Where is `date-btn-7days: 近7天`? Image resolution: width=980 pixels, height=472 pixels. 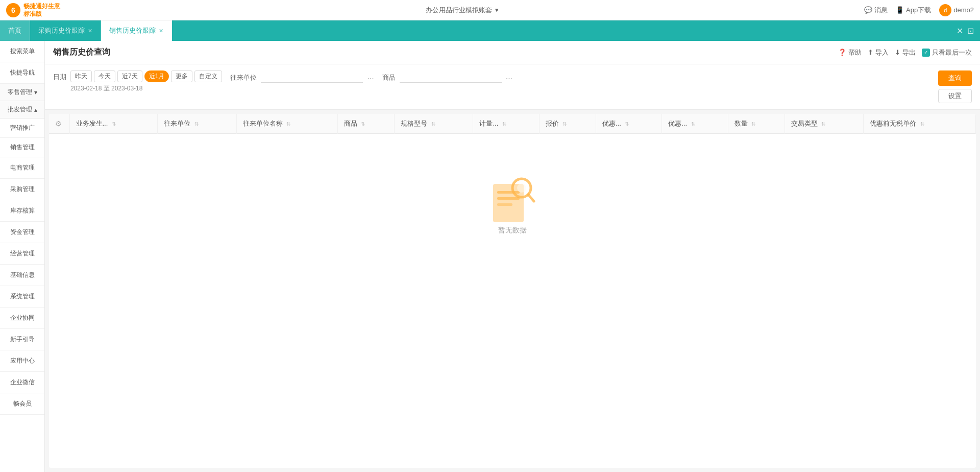 date-btn-7days: 近7天 is located at coordinates (130, 77).